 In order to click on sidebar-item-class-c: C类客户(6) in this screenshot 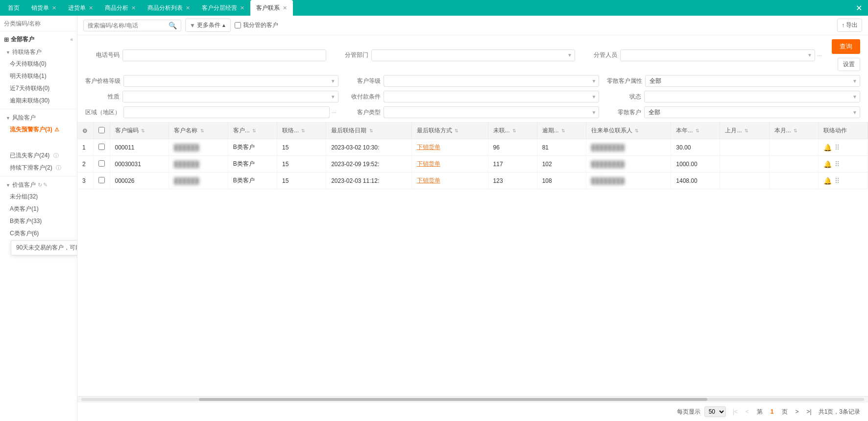, I will do `click(38, 233)`.